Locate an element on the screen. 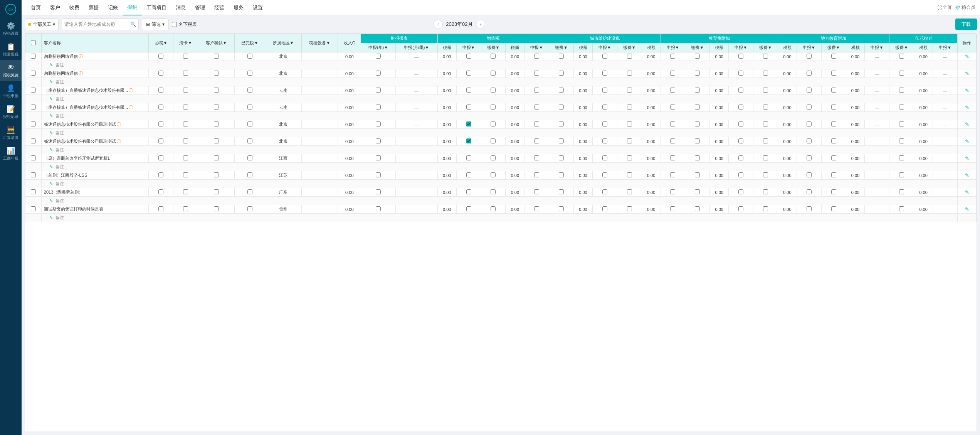 The width and height of the screenshot is (980, 435). filter-button: ⊞ 筛选 ▾ is located at coordinates (155, 24).